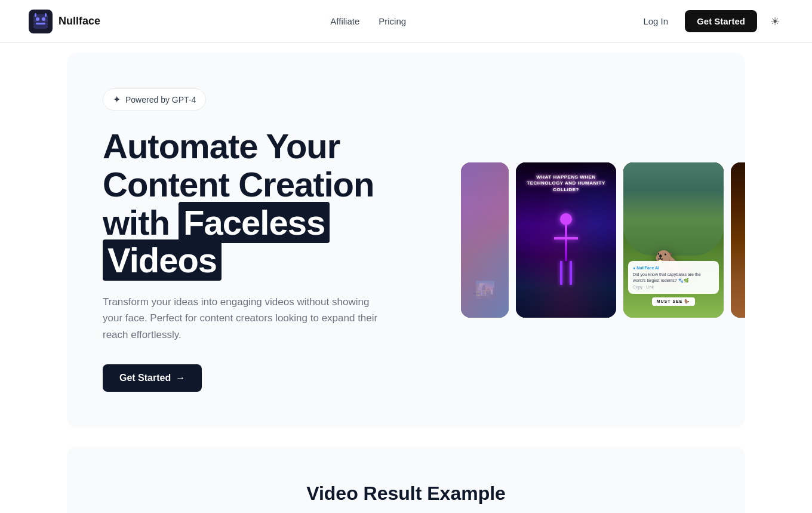 The height and width of the screenshot is (513, 812). I want to click on card-partial-bg: 🌆, so click(485, 240).